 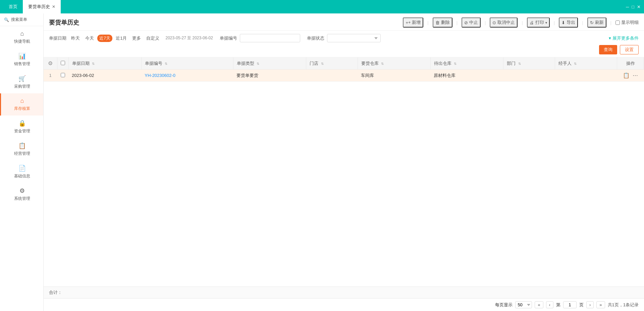 What do you see at coordinates (344, 76) in the screenshot?
I see `table-row: 1 2023-06-02 YH-20230602-0 要货单要货 车间库 原材料…` at bounding box center [344, 76].